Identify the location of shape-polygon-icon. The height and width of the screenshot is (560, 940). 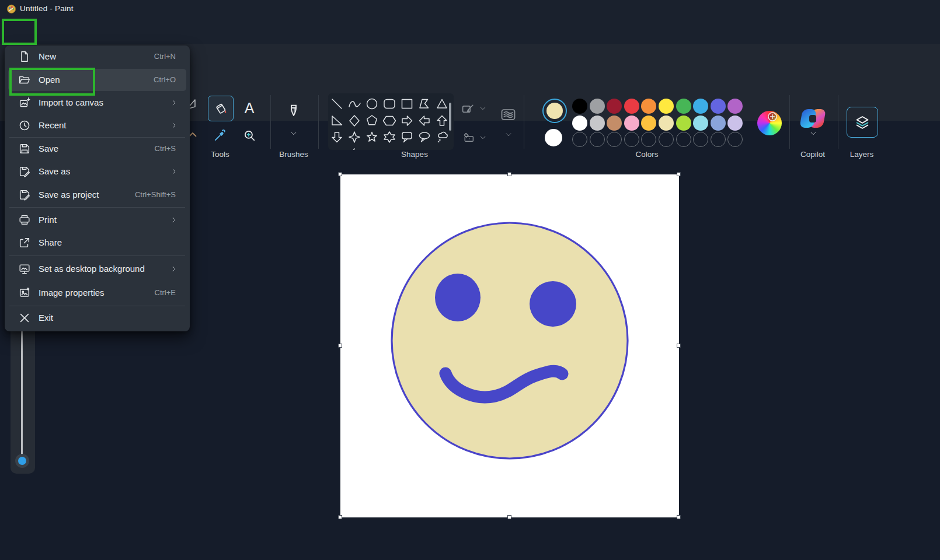
(424, 104).